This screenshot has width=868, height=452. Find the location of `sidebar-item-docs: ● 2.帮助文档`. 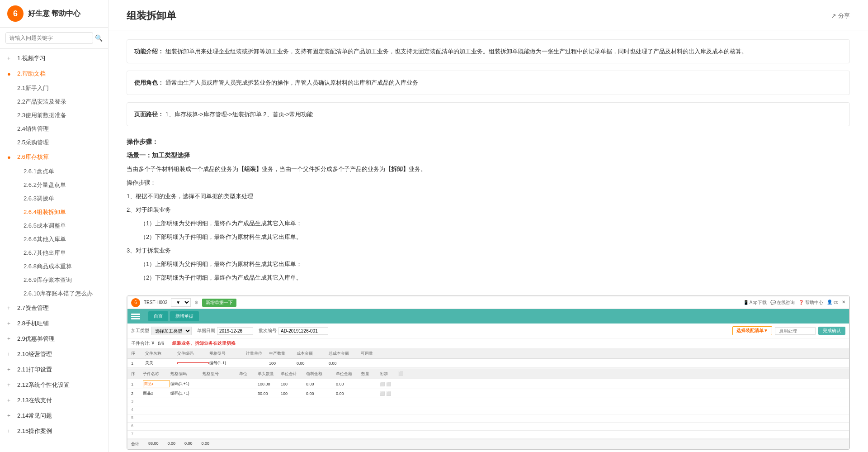

sidebar-item-docs: ● 2.帮助文档 is located at coordinates (54, 74).